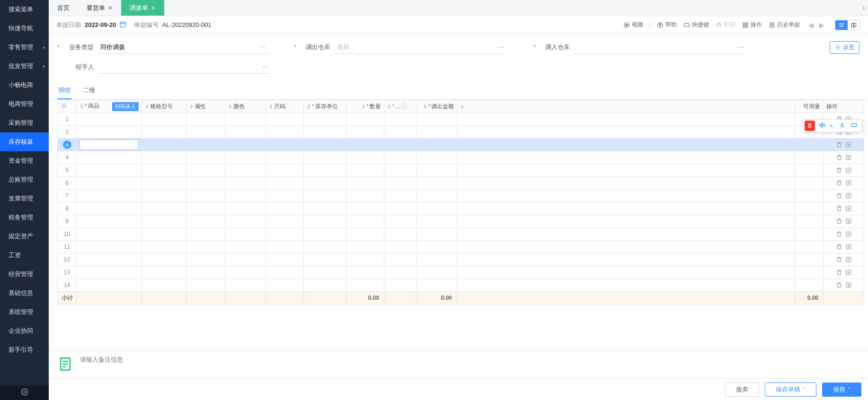 This screenshot has height=400, width=868. What do you see at coordinates (25, 104) in the screenshot?
I see `sidebar-item-5: 电商管理` at bounding box center [25, 104].